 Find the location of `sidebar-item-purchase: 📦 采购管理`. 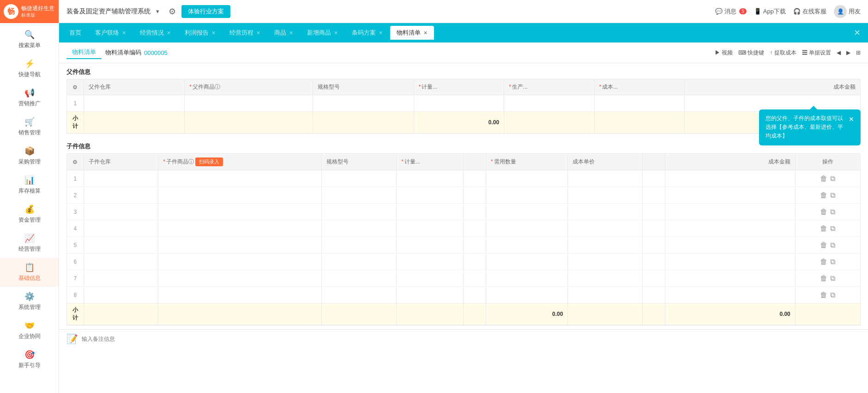

sidebar-item-purchase: 📦 采购管理 is located at coordinates (30, 156).